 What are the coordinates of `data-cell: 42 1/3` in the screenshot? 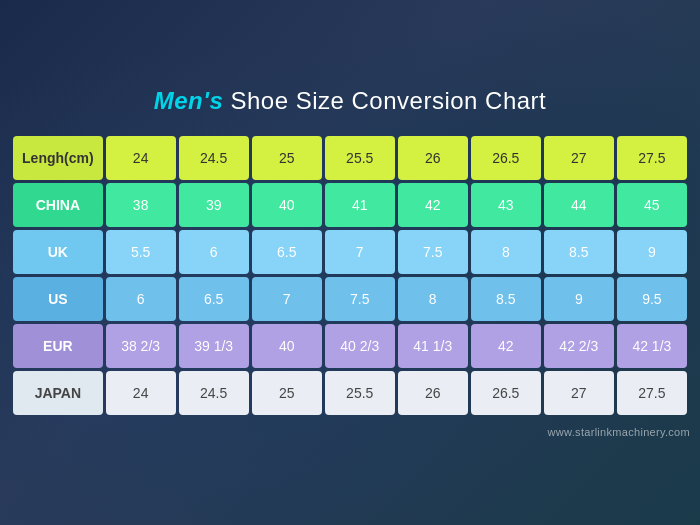 It's located at (652, 346).